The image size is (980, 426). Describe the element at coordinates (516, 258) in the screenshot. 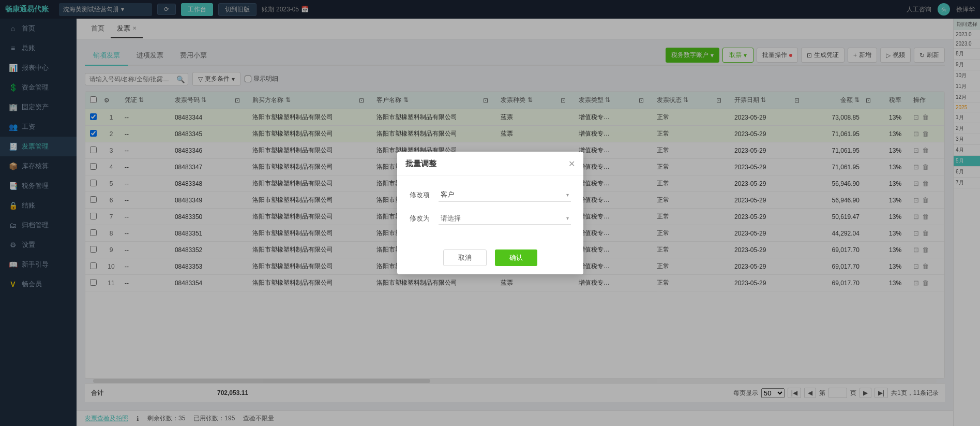

I see `confirm-btn: 确认` at that location.